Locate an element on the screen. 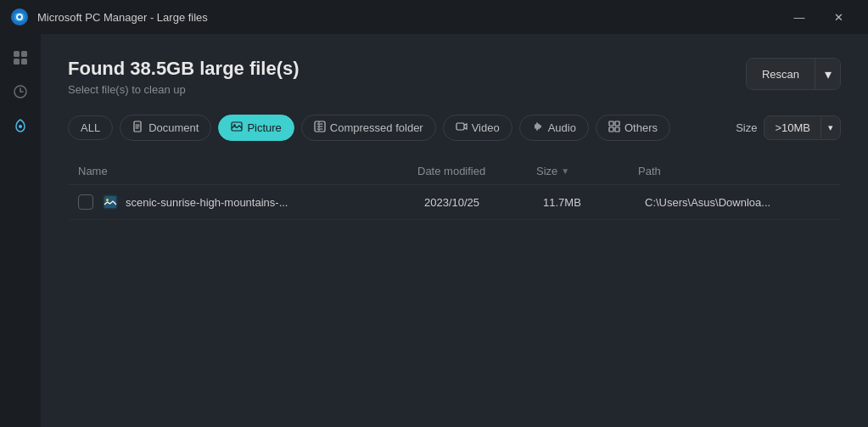 This screenshot has width=868, height=427. filter-tab-all: ALL is located at coordinates (90, 127).